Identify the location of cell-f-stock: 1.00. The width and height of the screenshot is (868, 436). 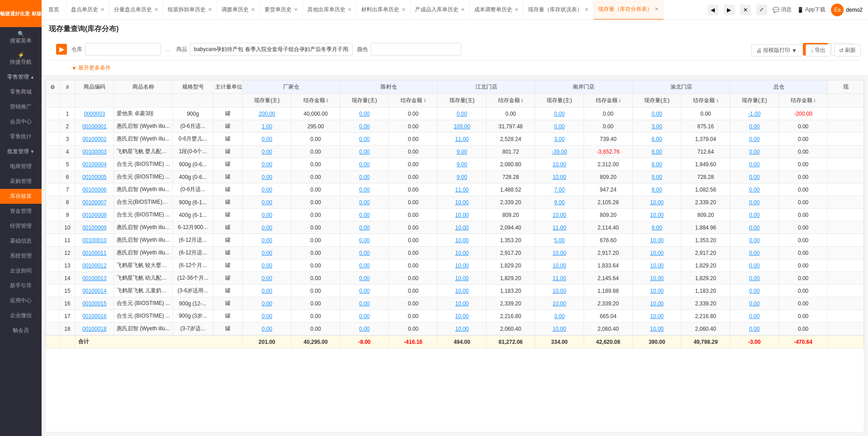
(267, 127).